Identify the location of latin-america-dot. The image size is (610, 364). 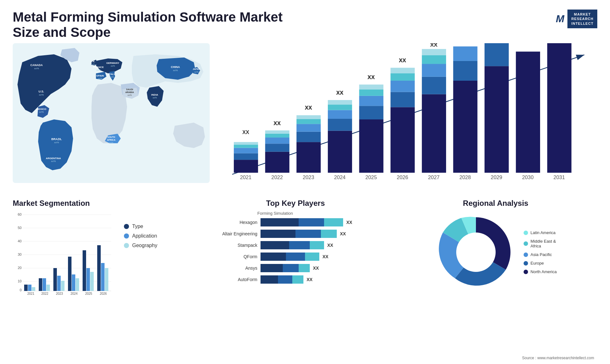
(526, 233).